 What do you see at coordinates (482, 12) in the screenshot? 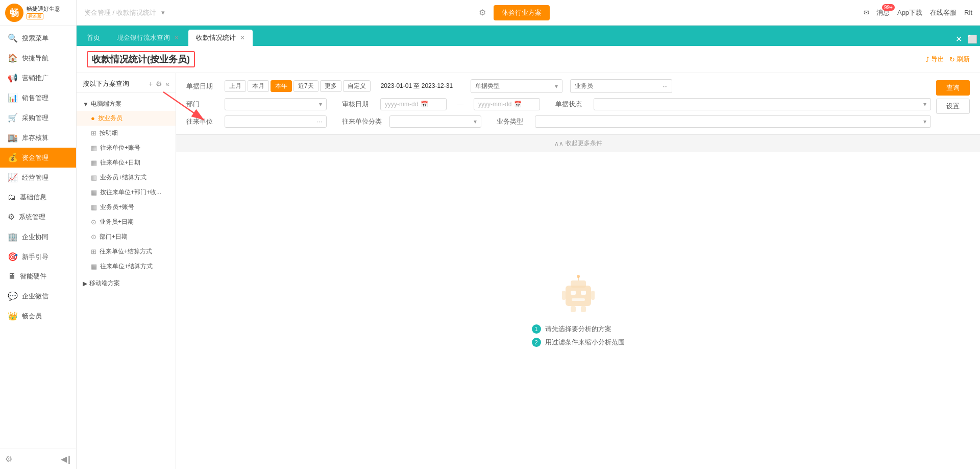
I see `header-gear-icon: ⚙` at bounding box center [482, 12].